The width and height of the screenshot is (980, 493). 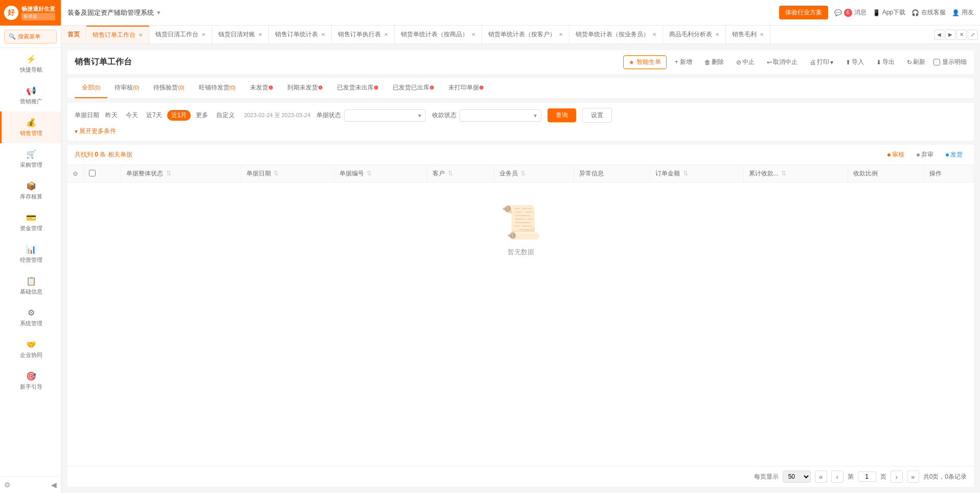 What do you see at coordinates (202, 116) in the screenshot?
I see `date-more: 更多` at bounding box center [202, 116].